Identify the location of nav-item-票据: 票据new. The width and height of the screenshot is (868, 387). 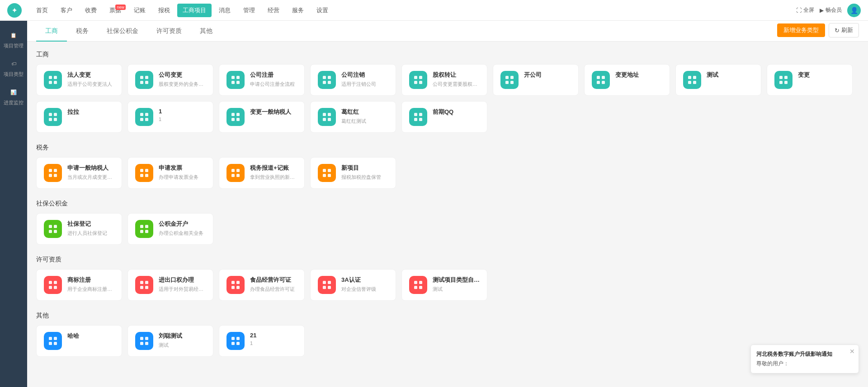
(115, 10).